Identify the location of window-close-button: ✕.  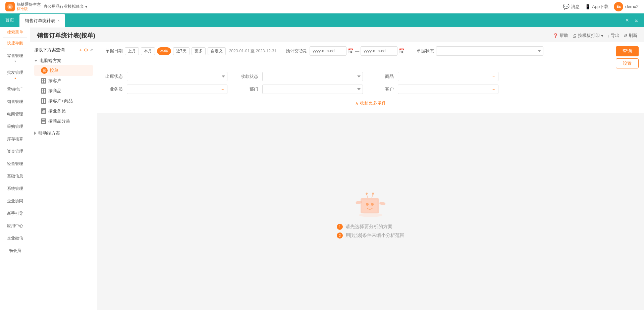
(627, 20).